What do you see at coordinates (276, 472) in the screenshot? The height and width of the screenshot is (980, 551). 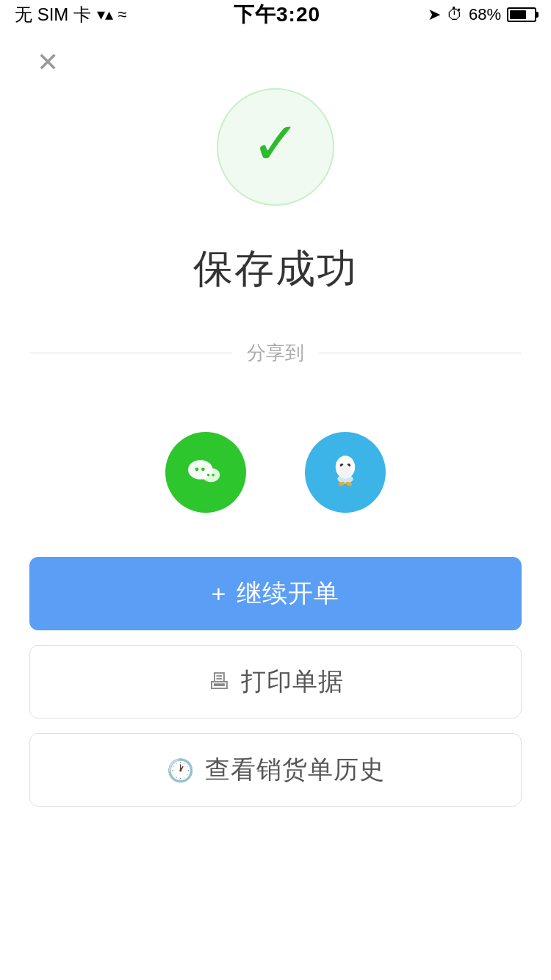 I see `share-icons` at bounding box center [276, 472].